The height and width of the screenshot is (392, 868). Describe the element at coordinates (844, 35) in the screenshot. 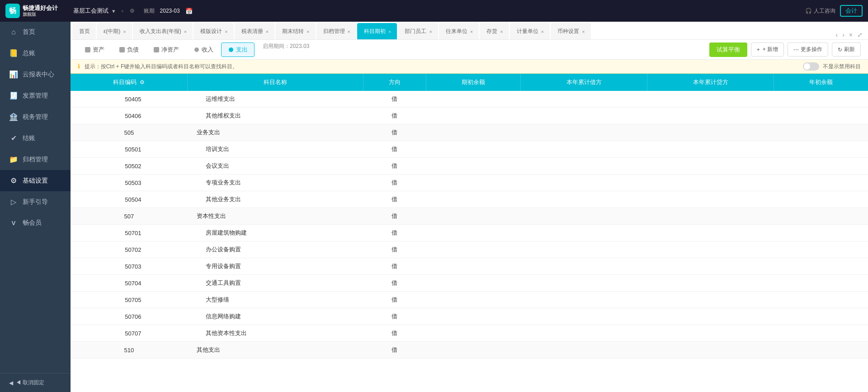

I see `tab-next-button: ›` at that location.